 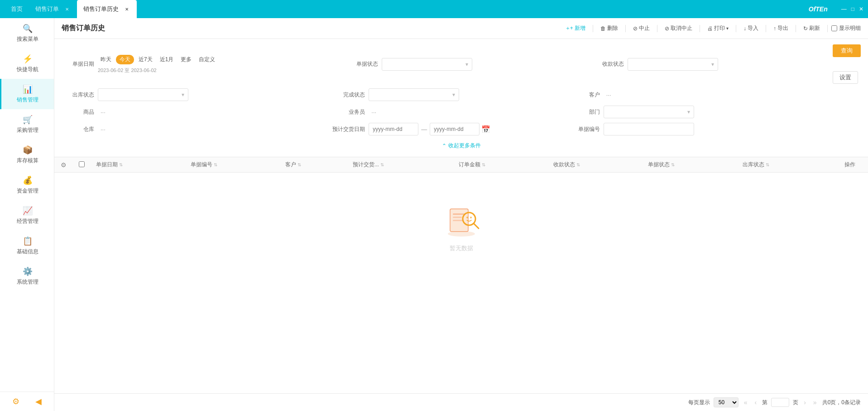 What do you see at coordinates (67, 9) in the screenshot?
I see `tab-sales-order-close: ✕` at bounding box center [67, 9].